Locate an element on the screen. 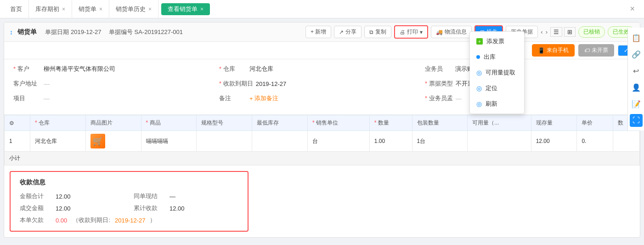 The image size is (644, 245). payment-title: 收款信息 is located at coordinates (129, 182).